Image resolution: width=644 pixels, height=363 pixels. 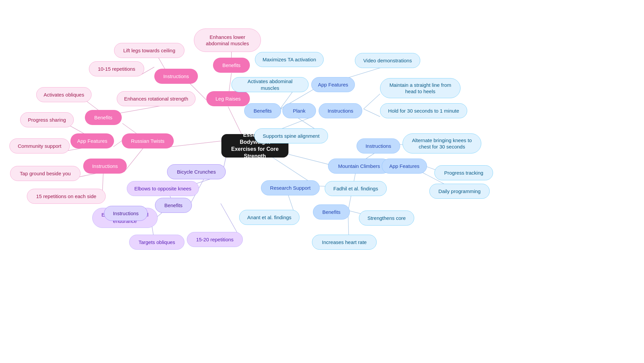 I want to click on mountain-benefits-node: Benefits, so click(x=331, y=212).